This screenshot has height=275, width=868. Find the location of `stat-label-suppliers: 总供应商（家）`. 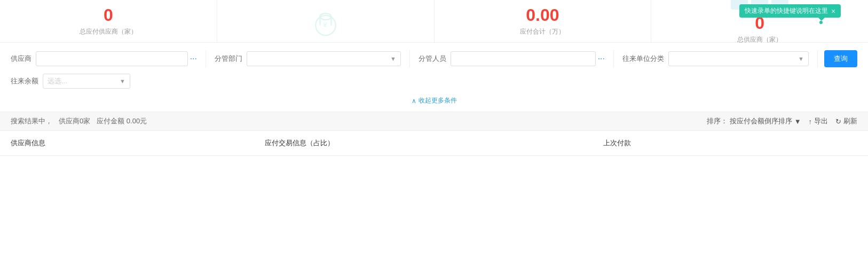

stat-label-suppliers: 总供应商（家） is located at coordinates (760, 40).